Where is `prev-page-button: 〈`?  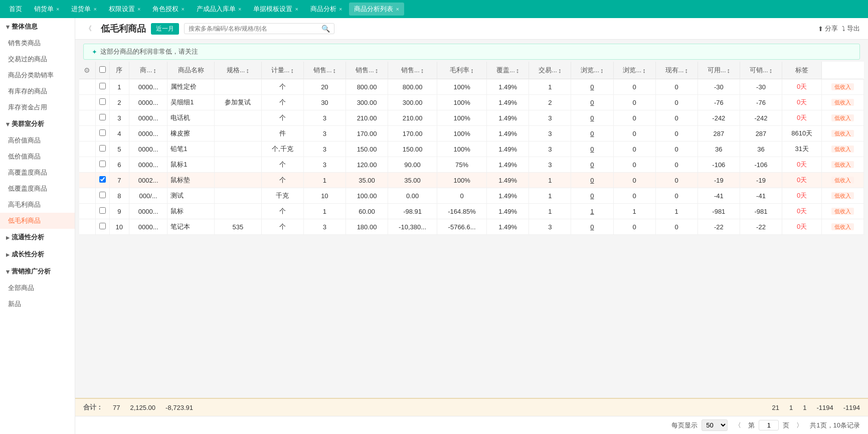 prev-page-button: 〈 is located at coordinates (738, 425).